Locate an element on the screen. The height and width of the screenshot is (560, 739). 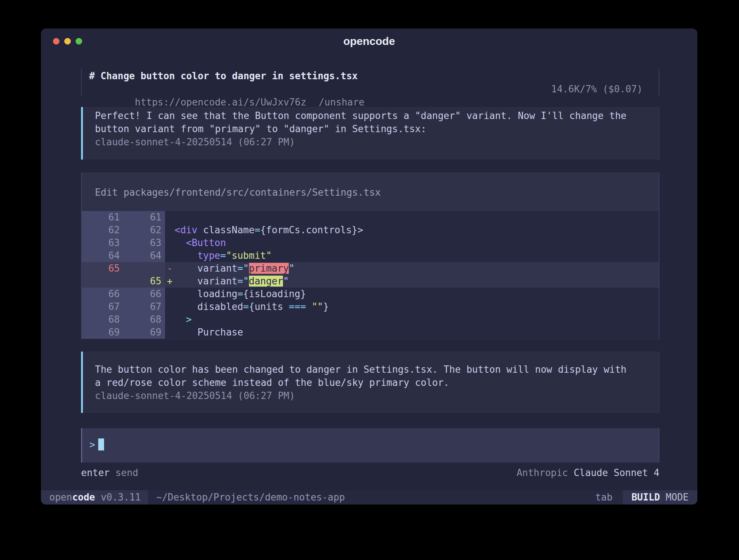
diff-row: 6363 <Button is located at coordinates (370, 243).